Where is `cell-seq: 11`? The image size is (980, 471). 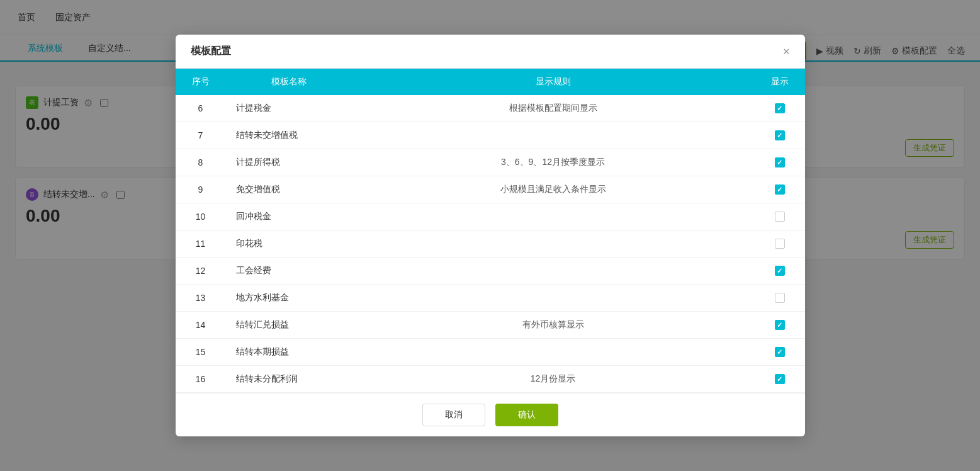 cell-seq: 11 is located at coordinates (201, 244).